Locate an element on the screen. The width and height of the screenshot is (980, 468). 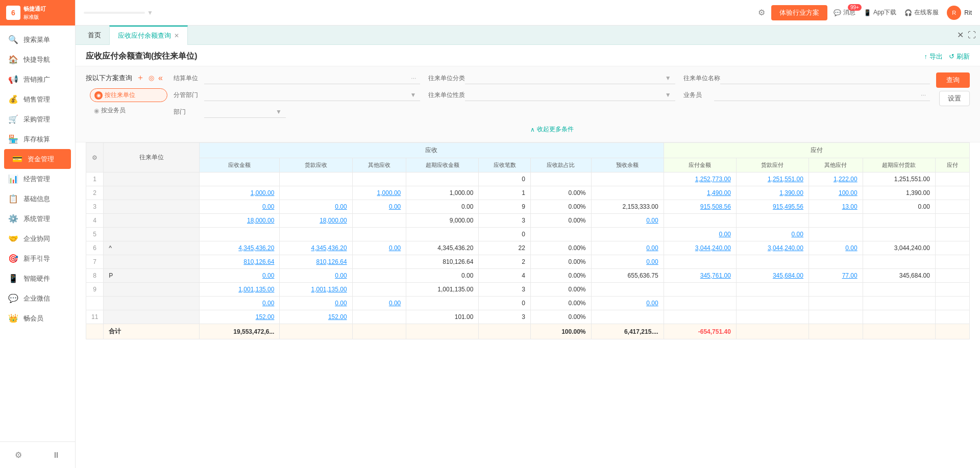
tab-close-icon: ✕ is located at coordinates (177, 36).